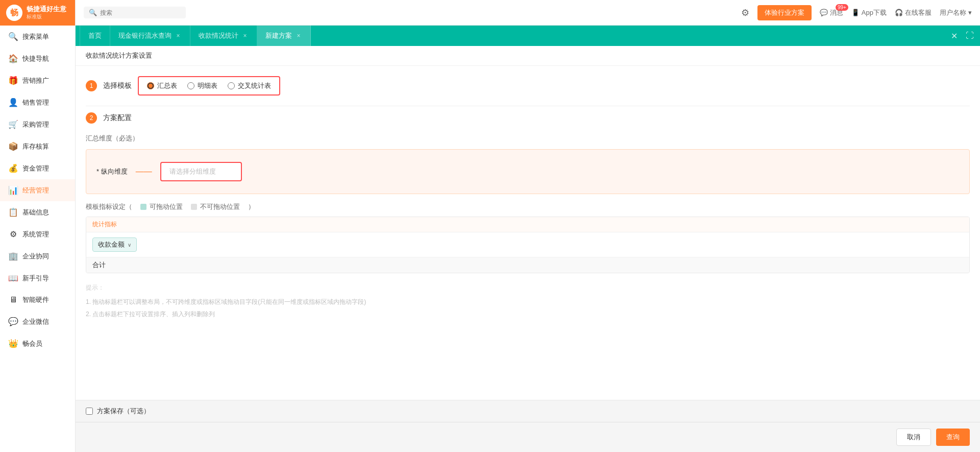  What do you see at coordinates (89, 411) in the screenshot?
I see `save-checkbox` at bounding box center [89, 411].